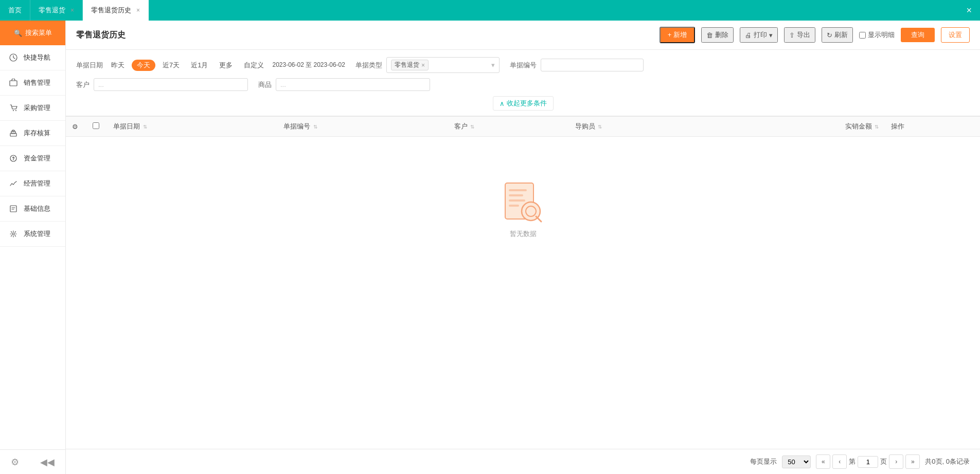 The height and width of the screenshot is (474, 980). What do you see at coordinates (362, 126) in the screenshot?
I see `col-doc-no: 单据编号 ⇅` at bounding box center [362, 126].